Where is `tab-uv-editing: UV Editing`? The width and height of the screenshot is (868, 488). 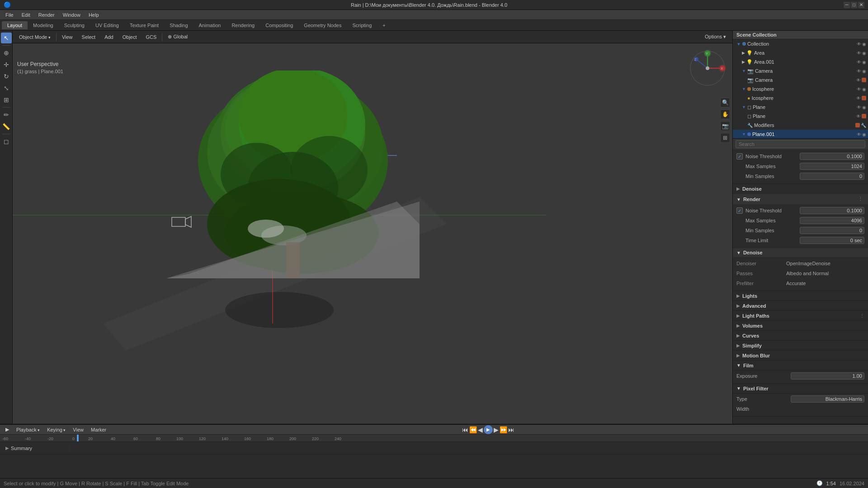
tab-uv-editing: UV Editing is located at coordinates (107, 25).